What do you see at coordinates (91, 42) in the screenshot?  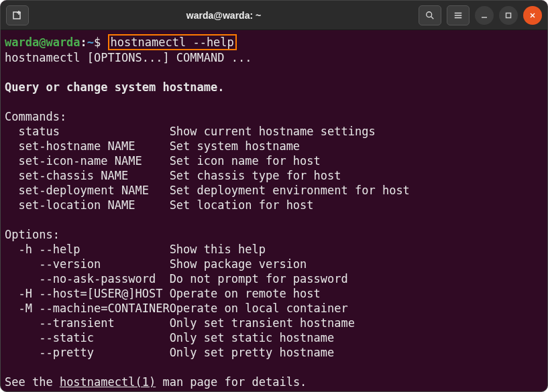 I see `prompt-path: ~` at bounding box center [91, 42].